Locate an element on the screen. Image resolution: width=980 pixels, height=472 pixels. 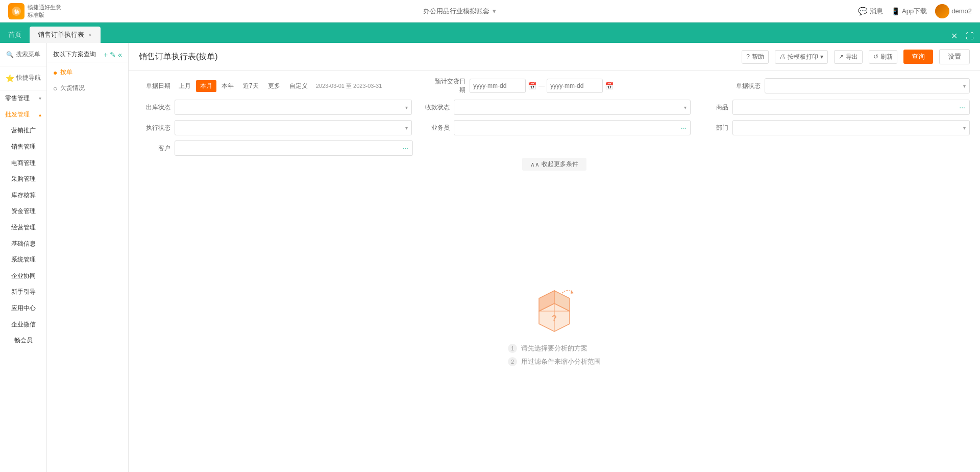
sidebar-item-guide: 新手引导 is located at coordinates (23, 292).